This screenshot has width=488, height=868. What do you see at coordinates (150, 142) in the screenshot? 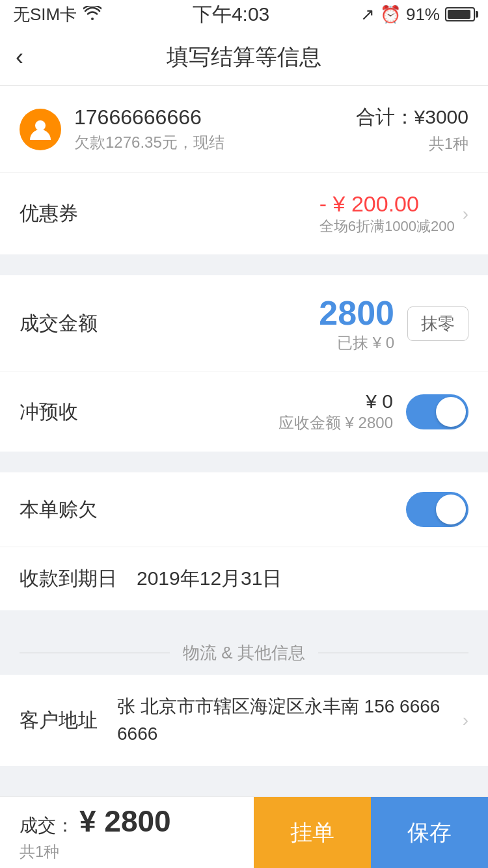
I see `user-debt: 欠款1276.35元，现结` at bounding box center [150, 142].